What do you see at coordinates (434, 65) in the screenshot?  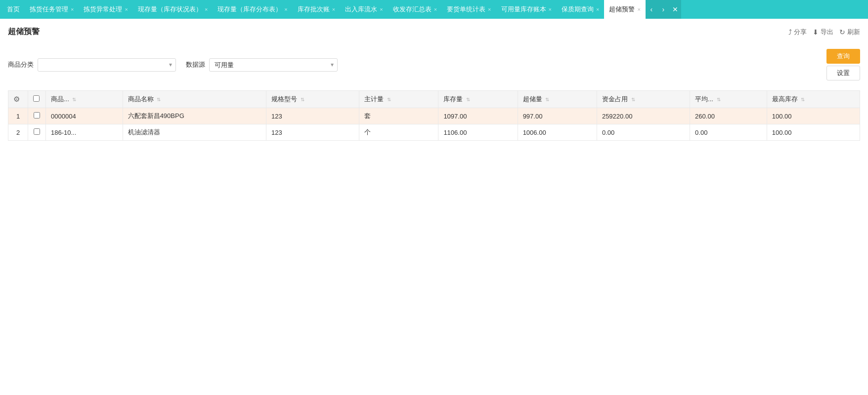 I see `filter-row: 商品分类 数据源 可用量 库存量 查询 设置` at bounding box center [434, 65].